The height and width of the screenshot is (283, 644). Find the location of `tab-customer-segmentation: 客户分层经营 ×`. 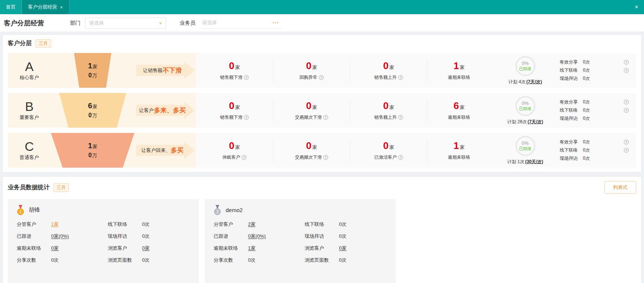

tab-customer-segmentation: 客户分层经营 × is located at coordinates (45, 7).